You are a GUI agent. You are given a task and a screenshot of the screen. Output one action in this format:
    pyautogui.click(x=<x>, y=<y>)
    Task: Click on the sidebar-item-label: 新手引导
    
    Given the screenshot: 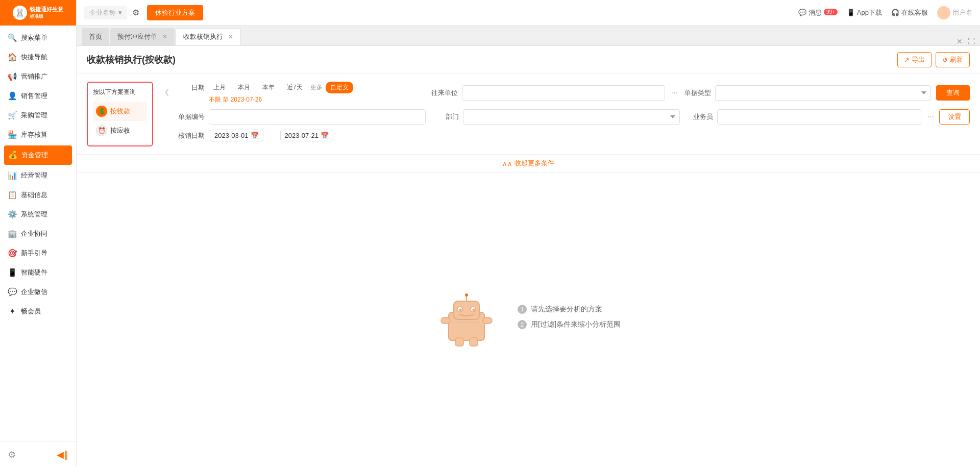 What is the action you would take?
    pyautogui.click(x=34, y=253)
    